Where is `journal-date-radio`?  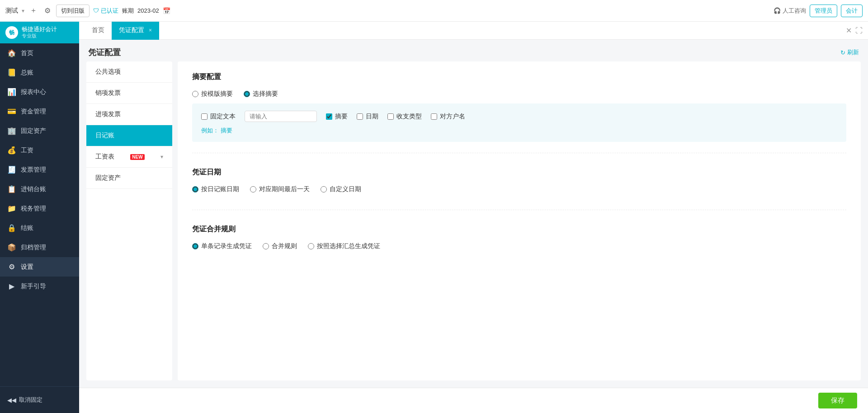
journal-date-radio is located at coordinates (195, 189).